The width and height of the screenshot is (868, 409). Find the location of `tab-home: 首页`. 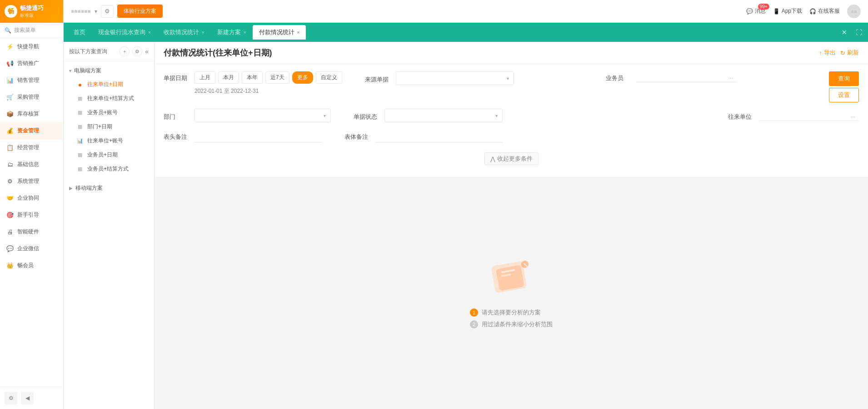

tab-home: 首页 is located at coordinates (80, 32).